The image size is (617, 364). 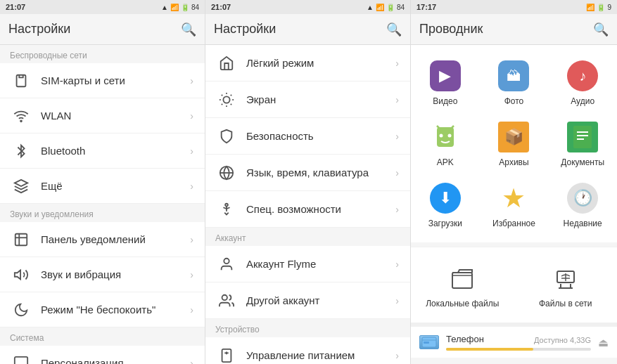 What do you see at coordinates (227, 136) in the screenshot?
I see `security-icon` at bounding box center [227, 136].